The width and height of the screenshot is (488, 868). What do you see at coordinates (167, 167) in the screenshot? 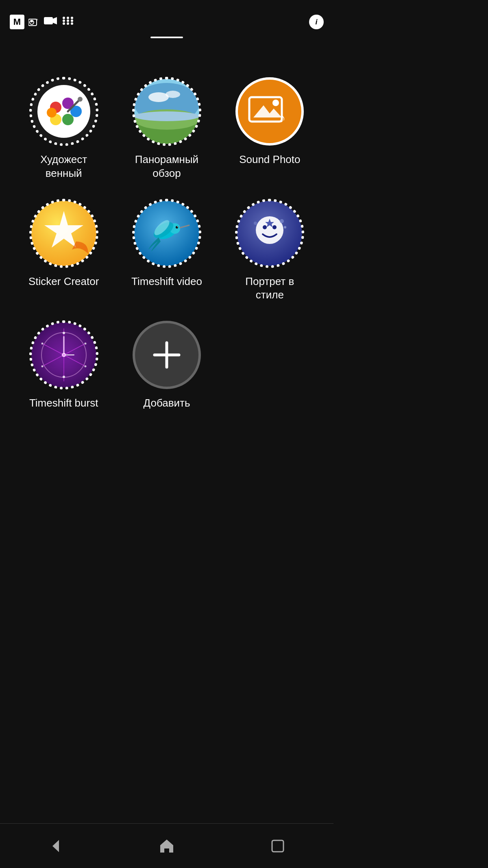
I see `panorama-label: Панорамныйобзор` at bounding box center [167, 167].